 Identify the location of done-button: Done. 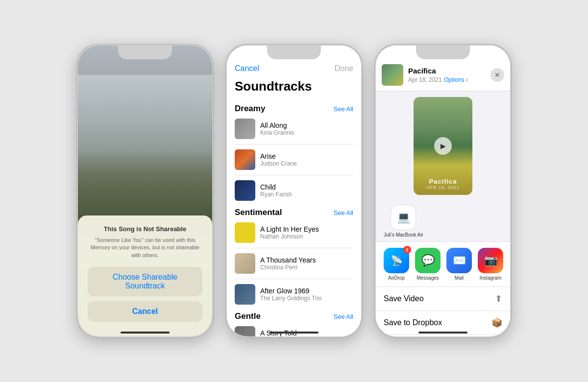
(344, 69).